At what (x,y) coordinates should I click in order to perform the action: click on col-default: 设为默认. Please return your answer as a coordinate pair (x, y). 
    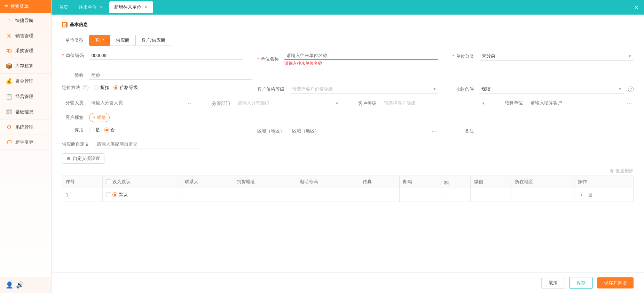
    Looking at the image, I should click on (142, 182).